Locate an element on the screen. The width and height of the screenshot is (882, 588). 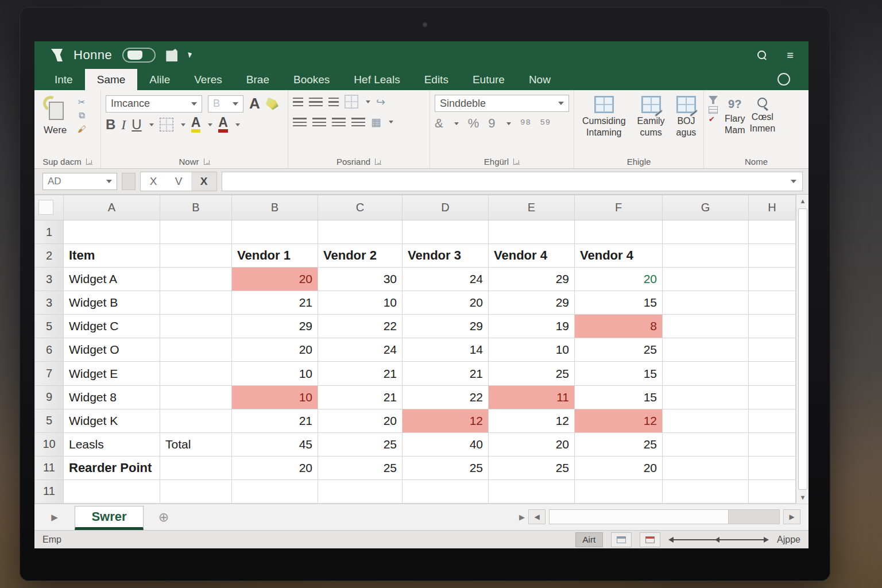
align-top-button is located at coordinates (298, 102).